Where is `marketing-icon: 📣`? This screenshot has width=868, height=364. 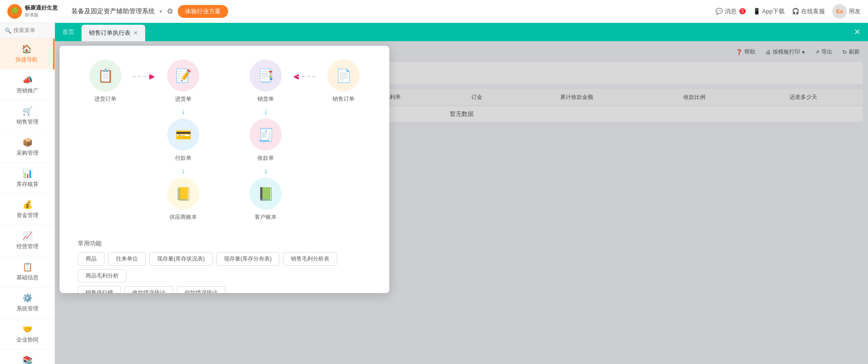 marketing-icon: 📣 is located at coordinates (27, 80).